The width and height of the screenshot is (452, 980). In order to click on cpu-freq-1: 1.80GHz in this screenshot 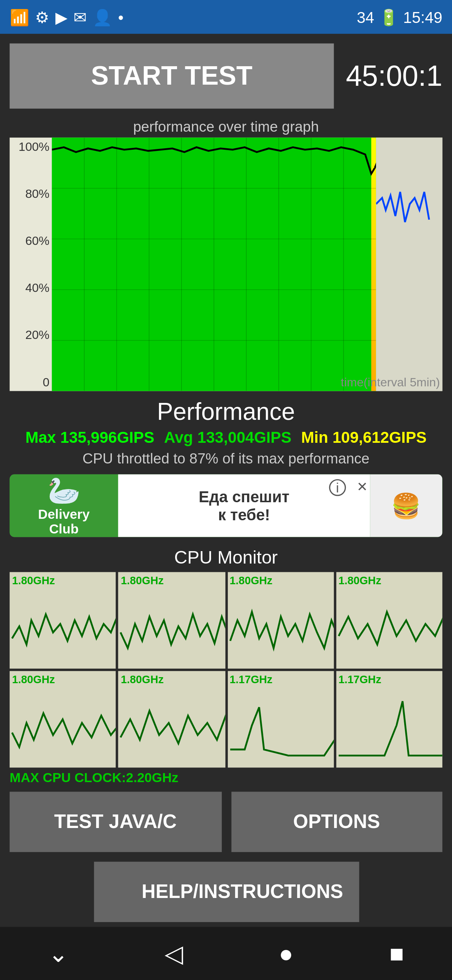, I will do `click(142, 581)`.